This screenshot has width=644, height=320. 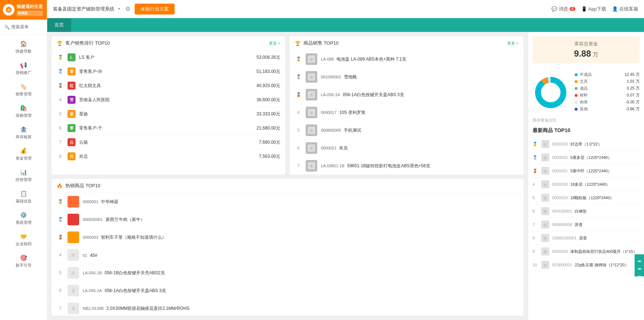 I want to click on hot-product-row: 🥇 0000001 中华神器, so click(x=288, y=202).